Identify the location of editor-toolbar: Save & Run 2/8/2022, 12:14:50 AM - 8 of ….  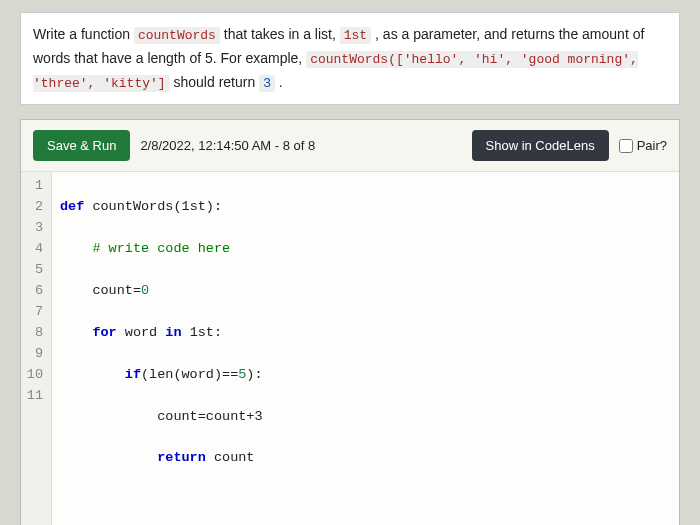
(350, 146).